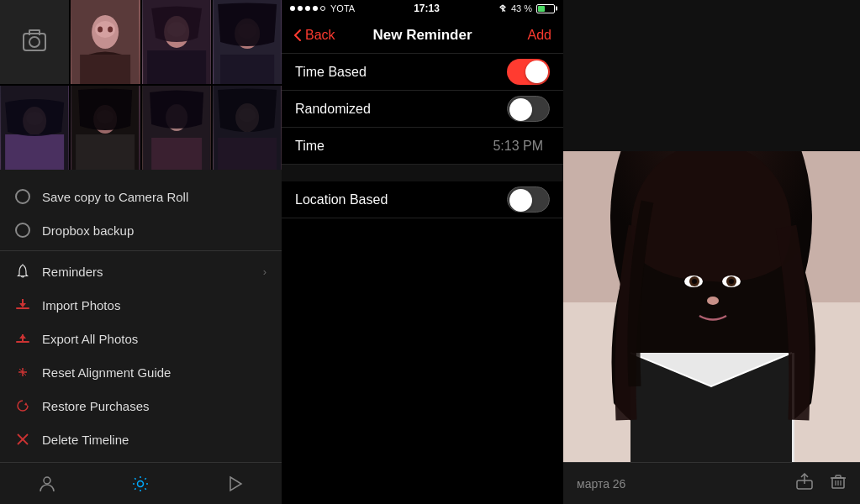 The width and height of the screenshot is (860, 504). Describe the element at coordinates (141, 439) in the screenshot. I see `delete-item: Delete Timeline` at that location.